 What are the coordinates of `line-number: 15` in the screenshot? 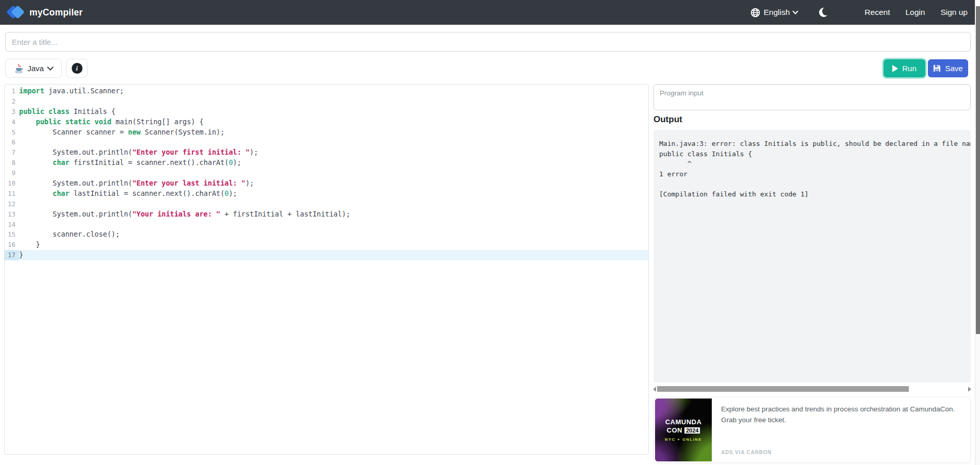 It's located at (12, 235).